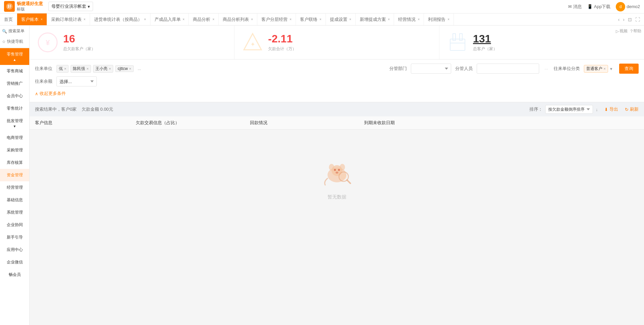  What do you see at coordinates (15, 163) in the screenshot?
I see `sidebar-item-inventory: 库存核算` at bounding box center [15, 163].